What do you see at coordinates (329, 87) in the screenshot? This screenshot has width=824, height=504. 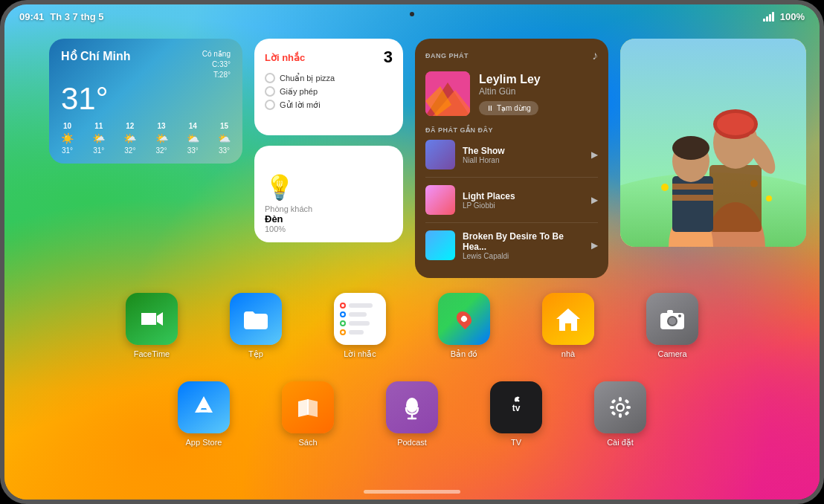 I see `reminders-widget: Lời nhắc 3 Chuẩn bị pizza Giấy phép Gửi …` at bounding box center [329, 87].